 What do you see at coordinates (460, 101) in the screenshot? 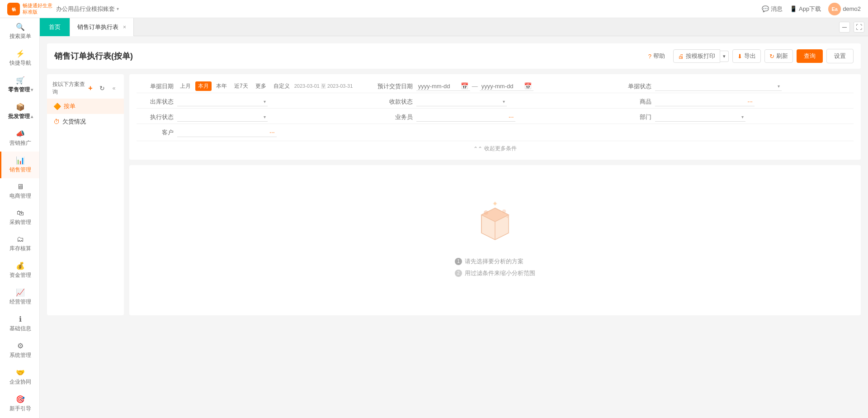
I see `payment-input` at bounding box center [460, 101].